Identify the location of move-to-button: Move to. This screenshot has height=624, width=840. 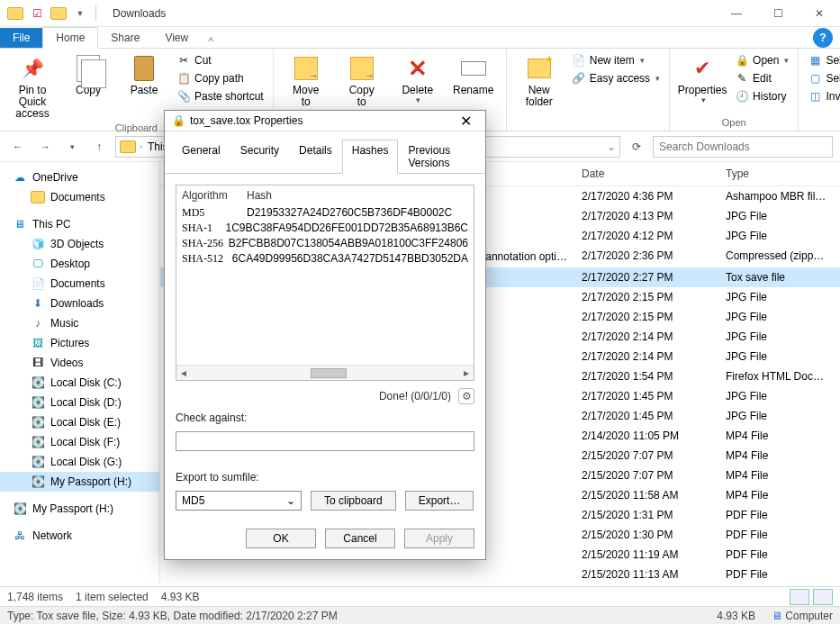
(306, 85).